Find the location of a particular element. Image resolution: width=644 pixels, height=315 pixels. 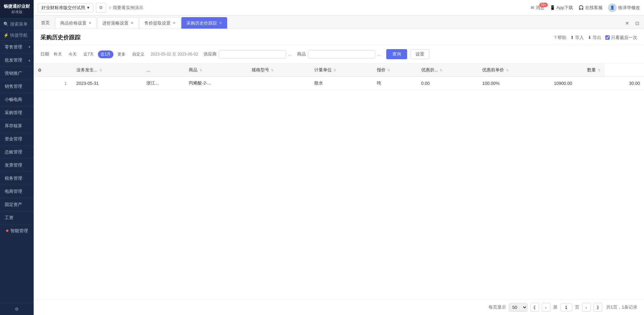

date-btn-today: 今天 is located at coordinates (73, 55).